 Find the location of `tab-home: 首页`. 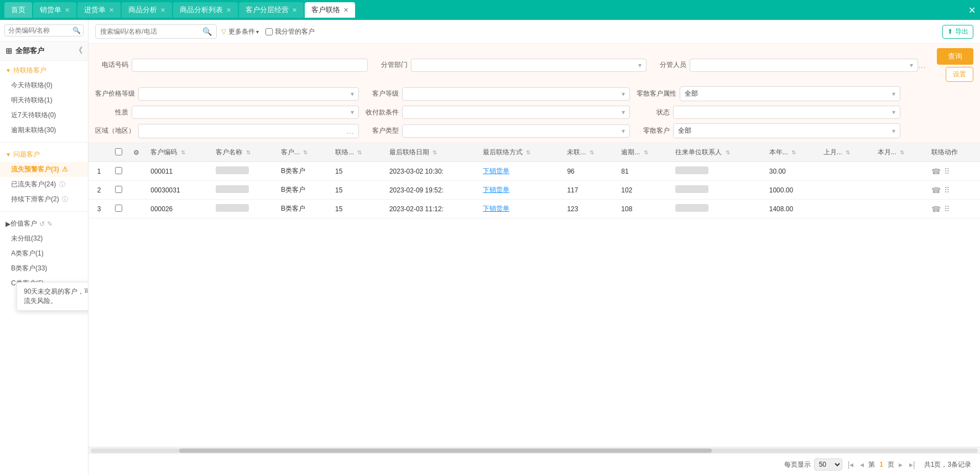

tab-home: 首页 is located at coordinates (18, 10).